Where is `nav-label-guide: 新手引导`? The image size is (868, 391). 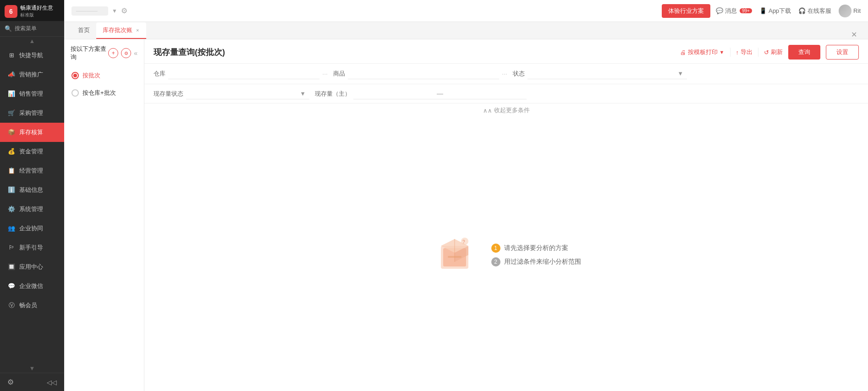
nav-label-guide: 新手引导 is located at coordinates (31, 248).